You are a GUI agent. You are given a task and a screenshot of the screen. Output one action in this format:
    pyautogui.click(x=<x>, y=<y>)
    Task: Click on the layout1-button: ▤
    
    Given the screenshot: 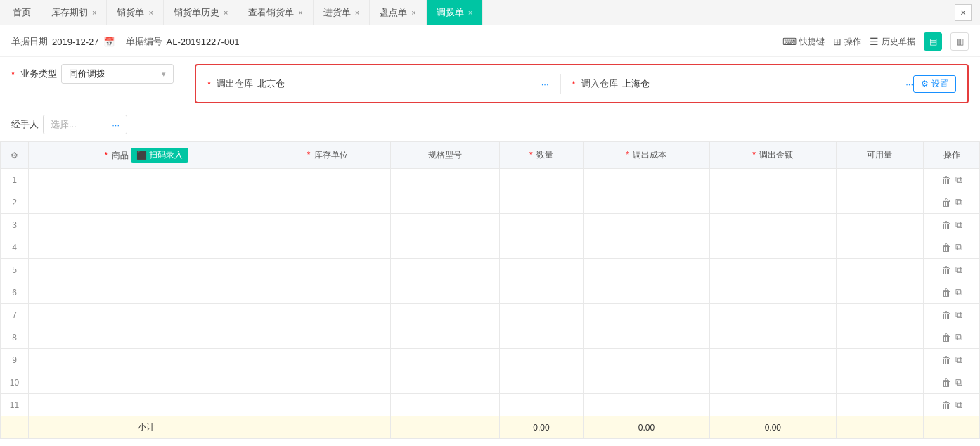 What is the action you would take?
    pyautogui.click(x=933, y=42)
    